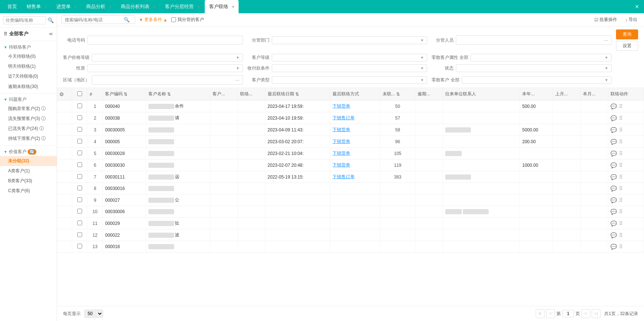 This screenshot has width=644, height=321. Describe the element at coordinates (233, 7) in the screenshot. I see `close-contact-icon: ×` at that location.